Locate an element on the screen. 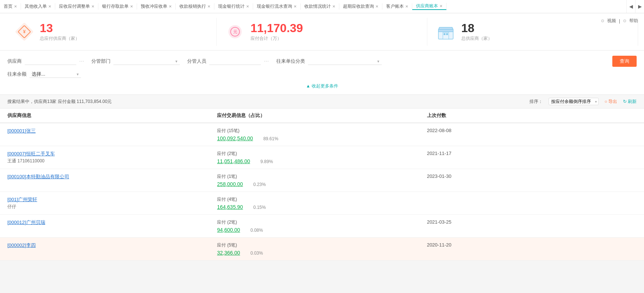  nav-tab-customer-ledger: 客户账本✕ is located at coordinates (397, 7).